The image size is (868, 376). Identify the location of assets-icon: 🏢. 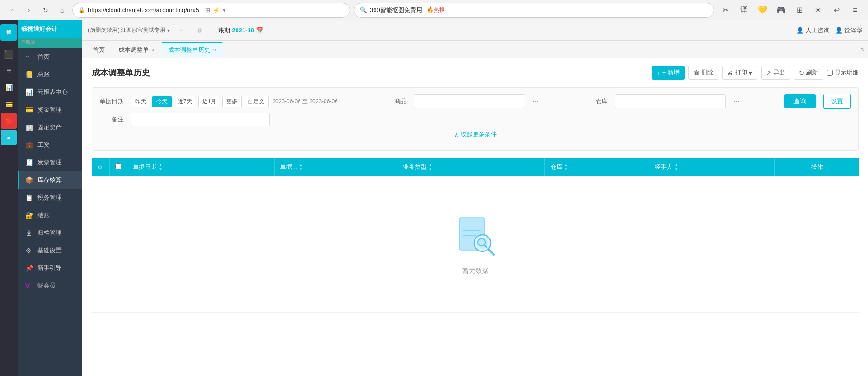
(30, 127).